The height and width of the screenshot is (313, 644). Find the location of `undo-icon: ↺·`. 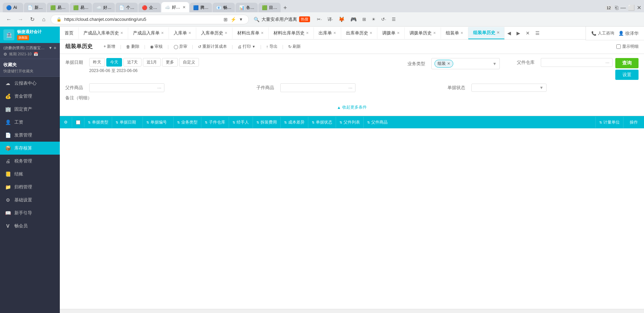

undo-icon: ↺· is located at coordinates (384, 19).